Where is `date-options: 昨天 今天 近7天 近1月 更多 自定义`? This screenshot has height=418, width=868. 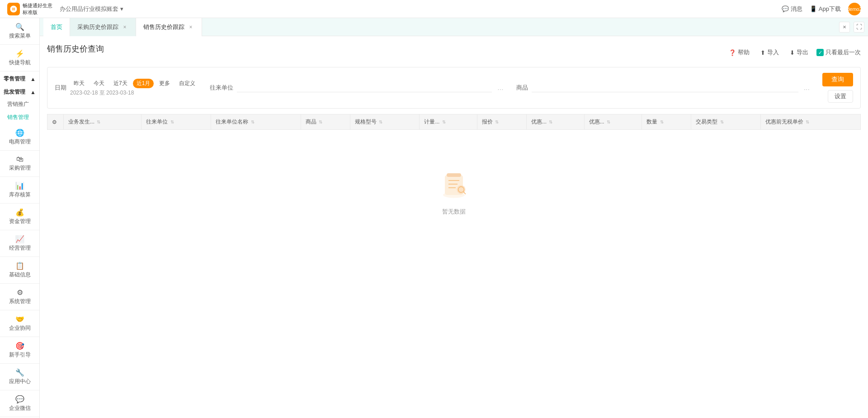
date-options: 昨天 今天 近7天 近1月 更多 自定义 is located at coordinates (135, 83).